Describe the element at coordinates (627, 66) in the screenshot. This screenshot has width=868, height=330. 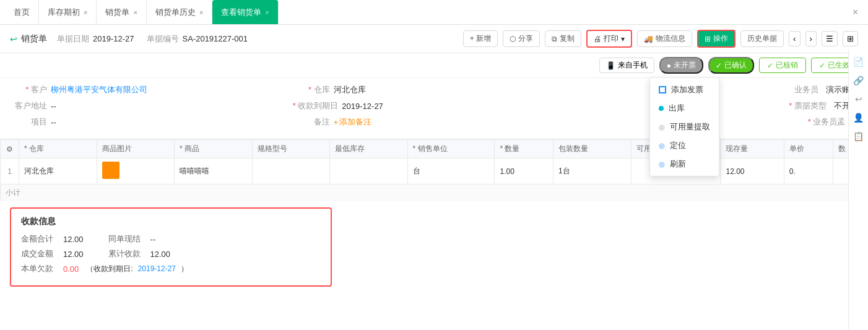
I see `phone-button: 📱 来自手机` at that location.